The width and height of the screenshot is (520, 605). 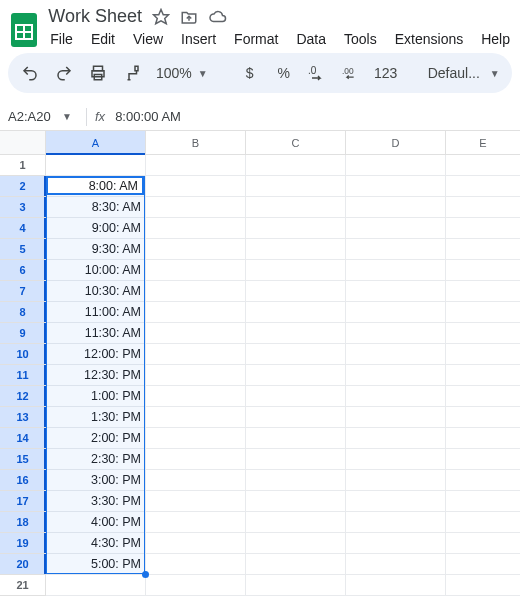 I want to click on cell: 11:30: AM, so click(x=96, y=334).